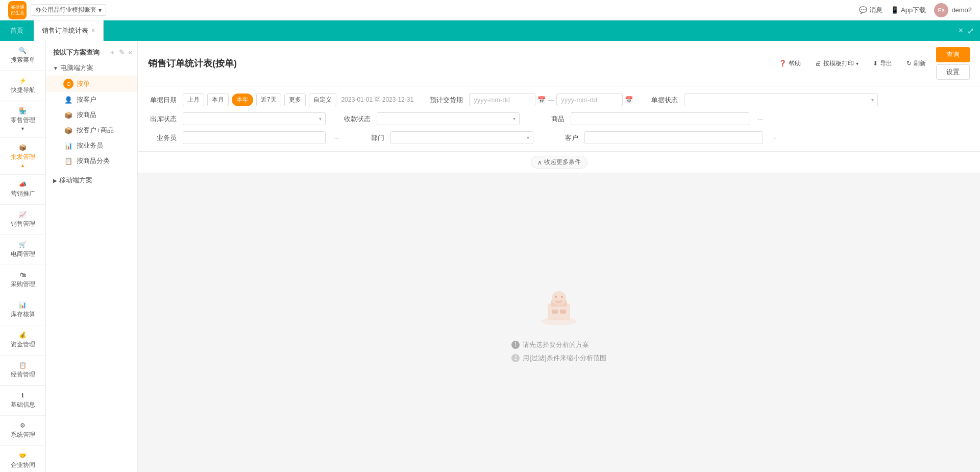  Describe the element at coordinates (660, 119) in the screenshot. I see `goods-input` at that location.